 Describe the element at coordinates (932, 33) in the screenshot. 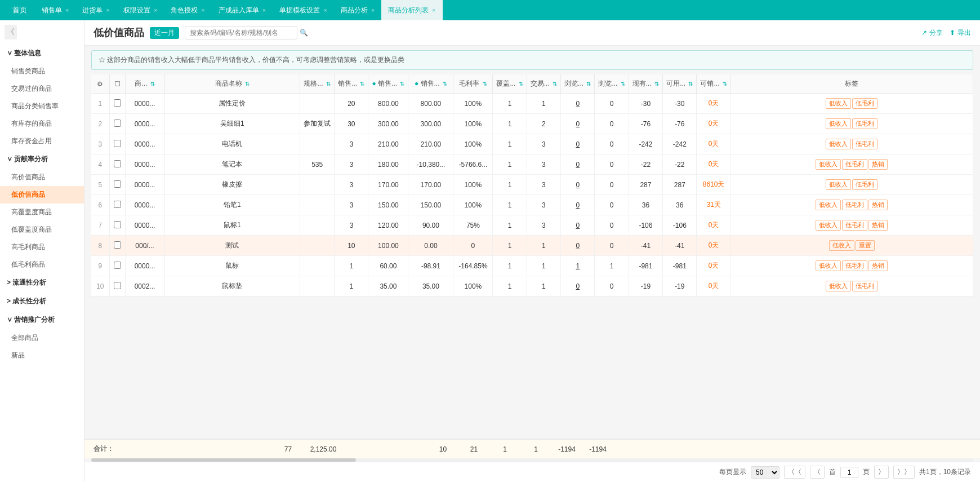

I see `share-button: ↗ 分享` at that location.